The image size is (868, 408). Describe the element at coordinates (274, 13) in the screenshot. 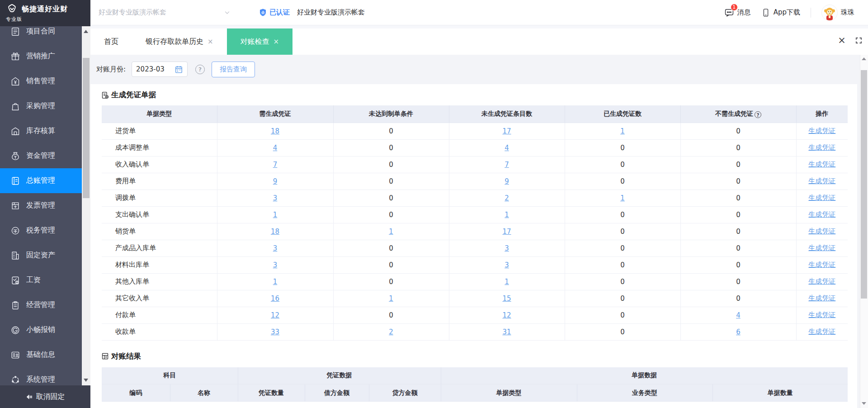

I see `verified-badge: 企 已认证` at that location.